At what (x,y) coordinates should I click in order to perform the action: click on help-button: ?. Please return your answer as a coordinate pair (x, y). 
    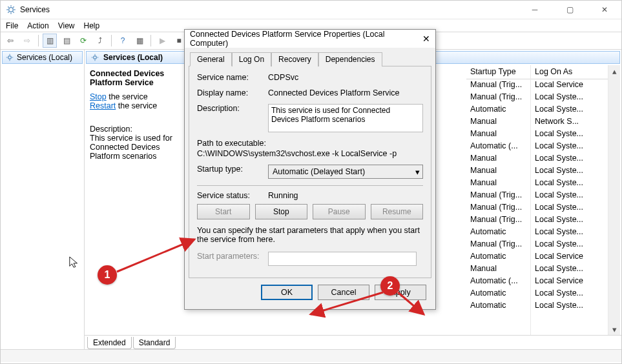
    Looking at the image, I should click on (123, 41).